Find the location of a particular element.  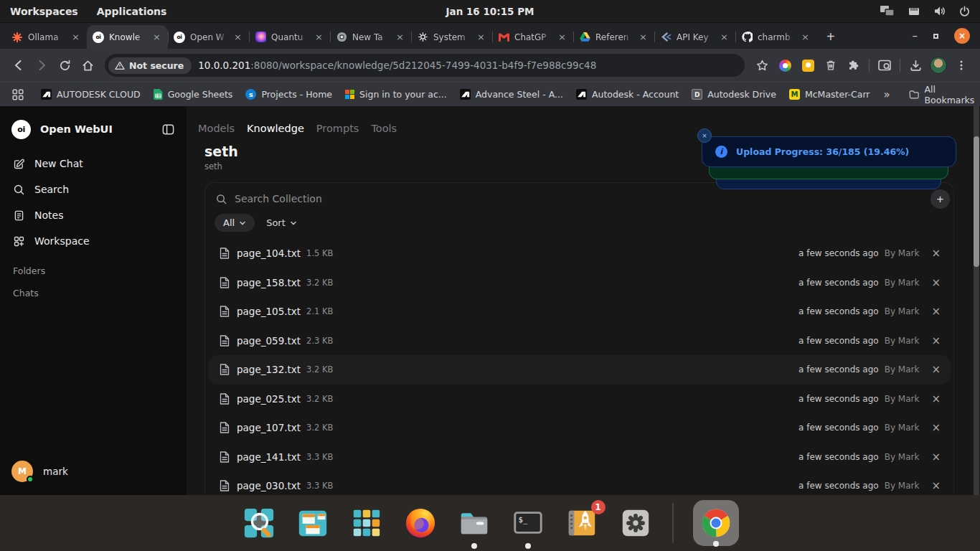

workspace-switcher-icon is located at coordinates (887, 11).